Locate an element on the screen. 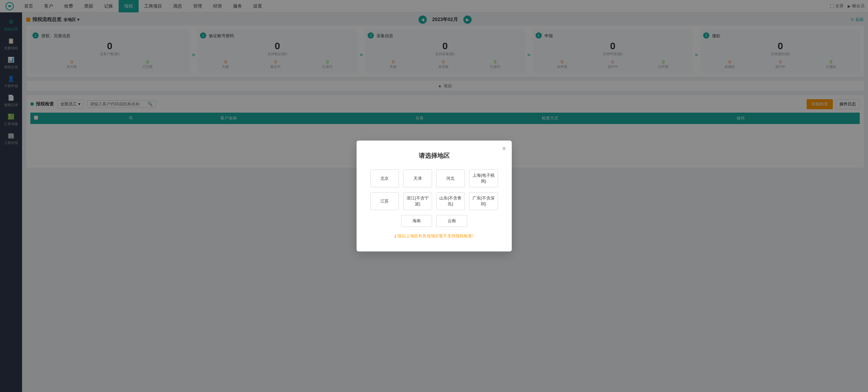 The image size is (868, 392). modal-close-btn: ✕ is located at coordinates (504, 149).